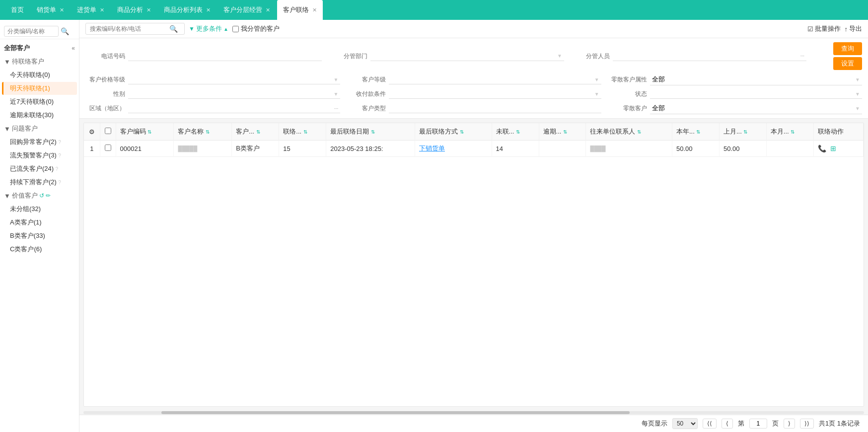 This screenshot has height=432, width=868. I want to click on sidebar-search-input, so click(31, 31).